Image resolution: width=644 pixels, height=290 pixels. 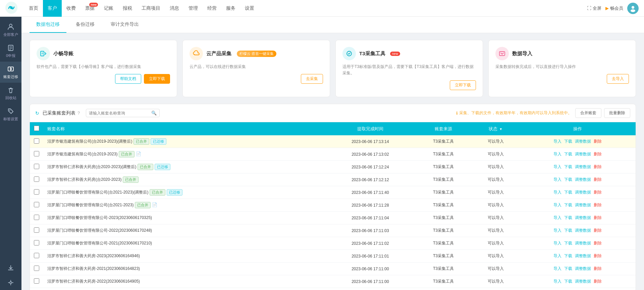 What do you see at coordinates (119, 113) in the screenshot?
I see `search-input` at bounding box center [119, 113].